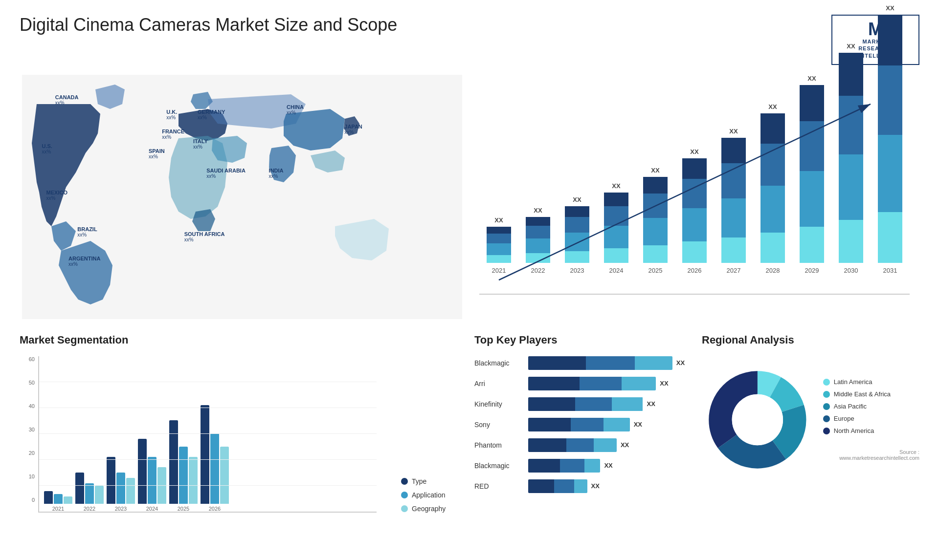 Image resolution: width=939 pixels, height=560 pixels. I want to click on map-label-argentina: ARGENTINAxx%, so click(84, 261).